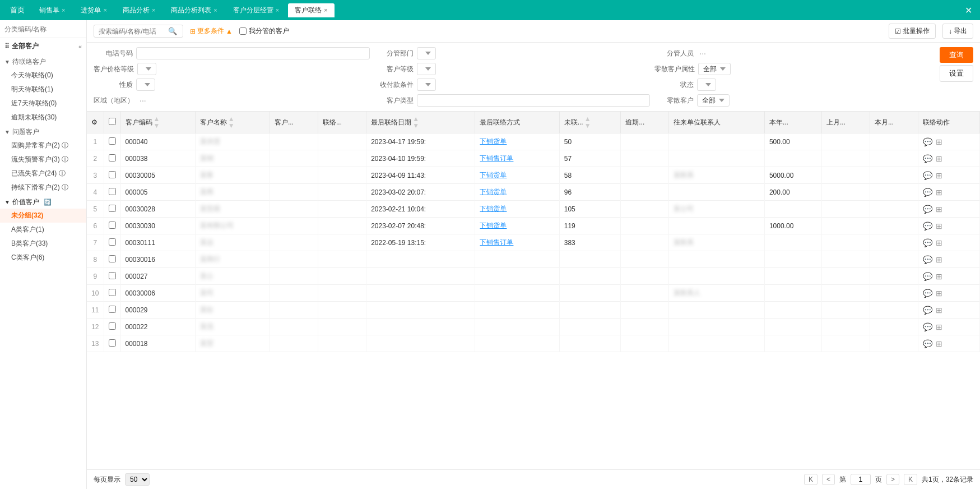 This screenshot has height=489, width=980. Describe the element at coordinates (911, 479) in the screenshot. I see `last-page-button: K` at that location.